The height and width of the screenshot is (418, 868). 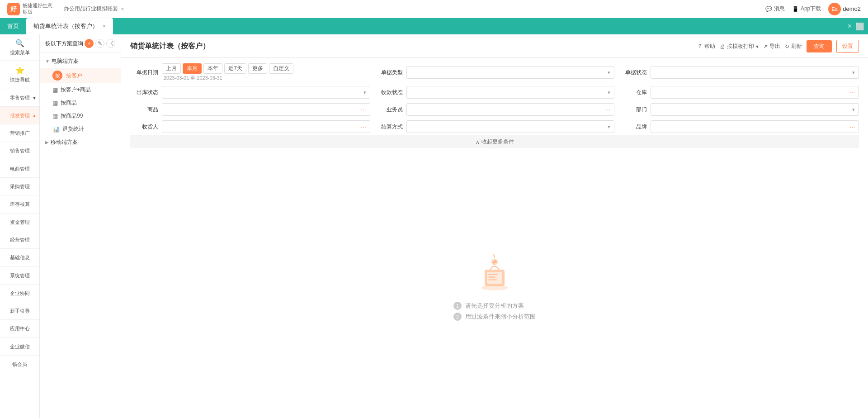 I want to click on help-button: ？ 帮助, so click(x=706, y=46).